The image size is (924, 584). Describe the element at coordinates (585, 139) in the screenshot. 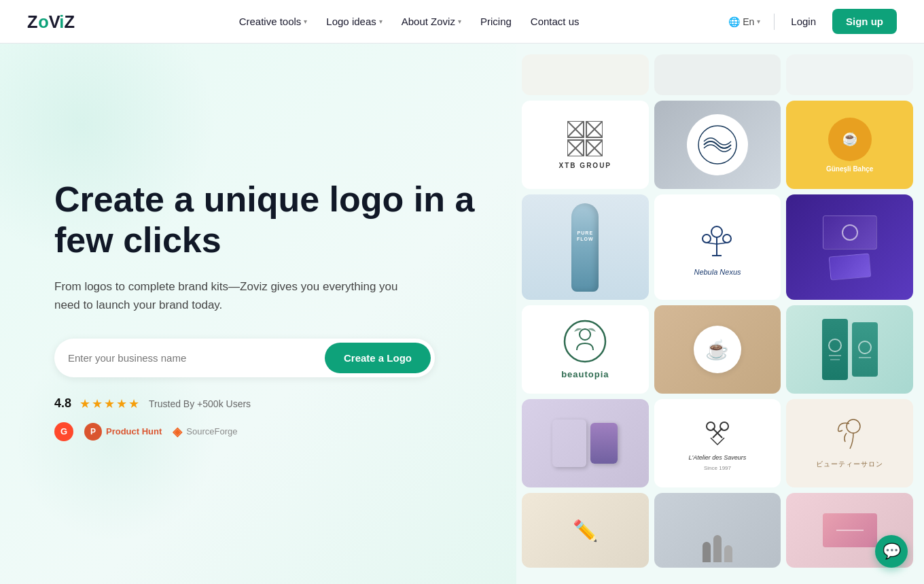

I see `xtb-logo-icon` at that location.